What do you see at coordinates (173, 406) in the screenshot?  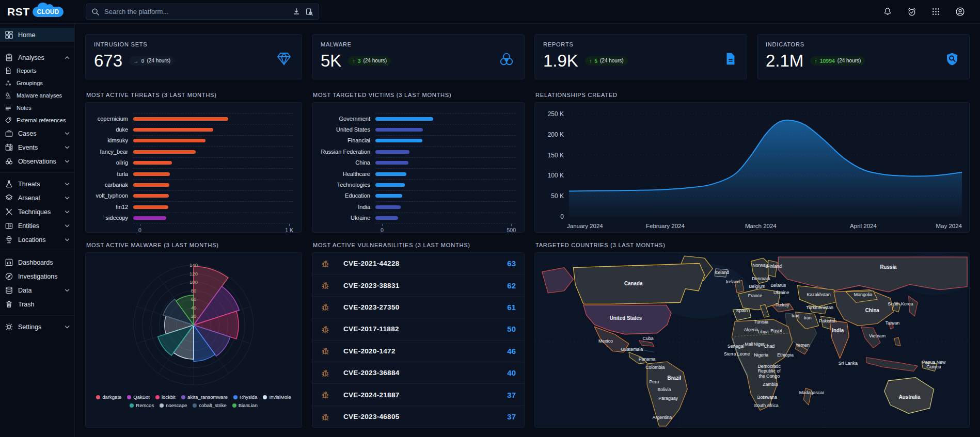 I see `legend-item-noescape: noescape` at bounding box center [173, 406].